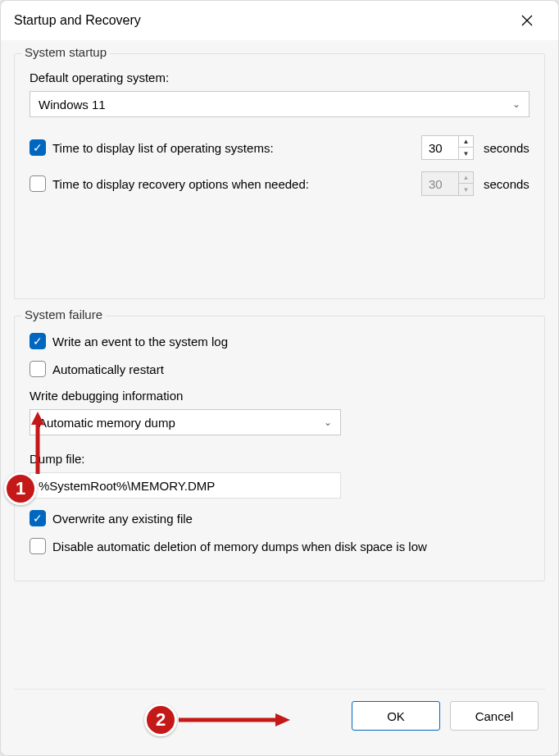 The height and width of the screenshot is (756, 559). I want to click on time-recovery-checkbox, so click(38, 184).